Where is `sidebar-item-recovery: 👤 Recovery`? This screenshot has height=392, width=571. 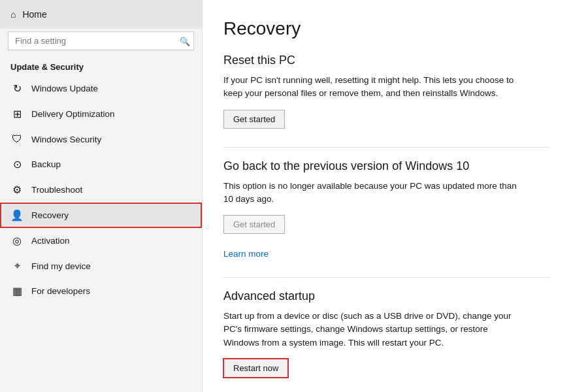
sidebar-item-recovery: 👤 Recovery is located at coordinates (101, 216).